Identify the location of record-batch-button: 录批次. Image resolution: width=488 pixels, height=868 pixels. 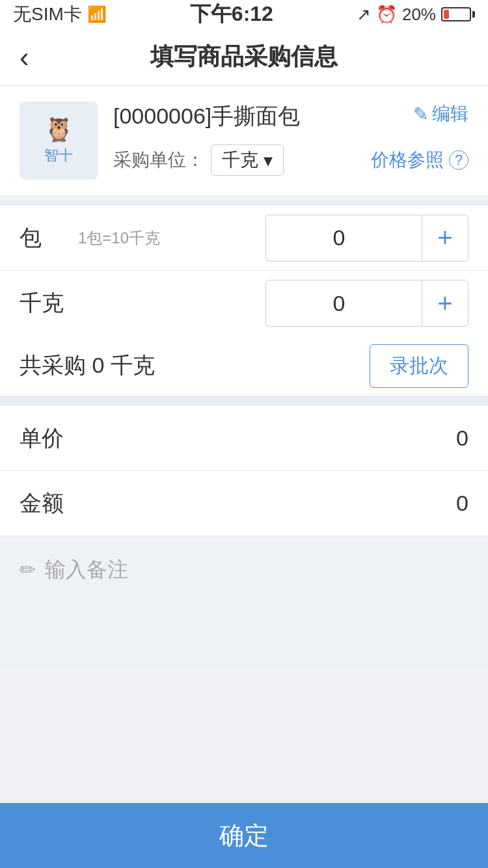
(419, 366).